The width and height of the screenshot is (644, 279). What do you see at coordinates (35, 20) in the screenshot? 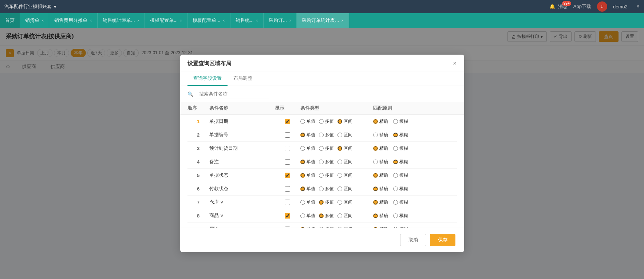
I see `tab-sales-order: 销货单 ×` at bounding box center [35, 20].